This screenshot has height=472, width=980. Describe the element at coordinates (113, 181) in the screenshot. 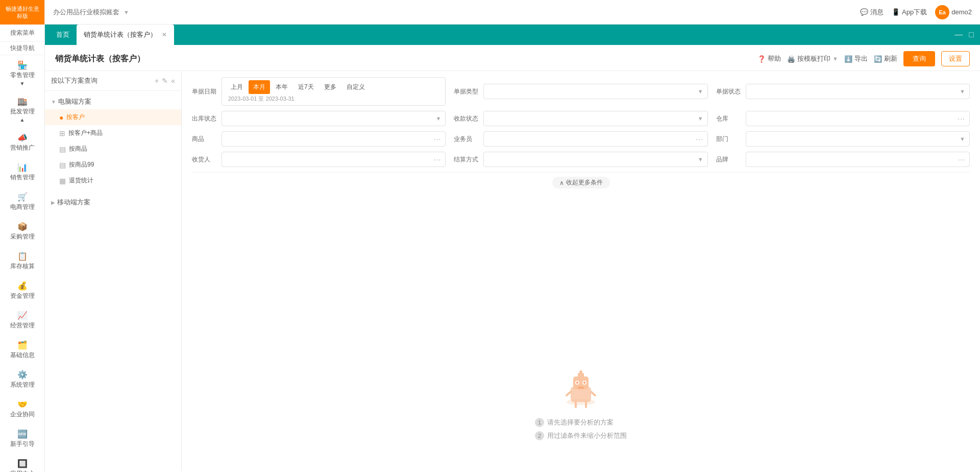

I see `scheme-item-return-stats: ▦ 退货统计` at that location.